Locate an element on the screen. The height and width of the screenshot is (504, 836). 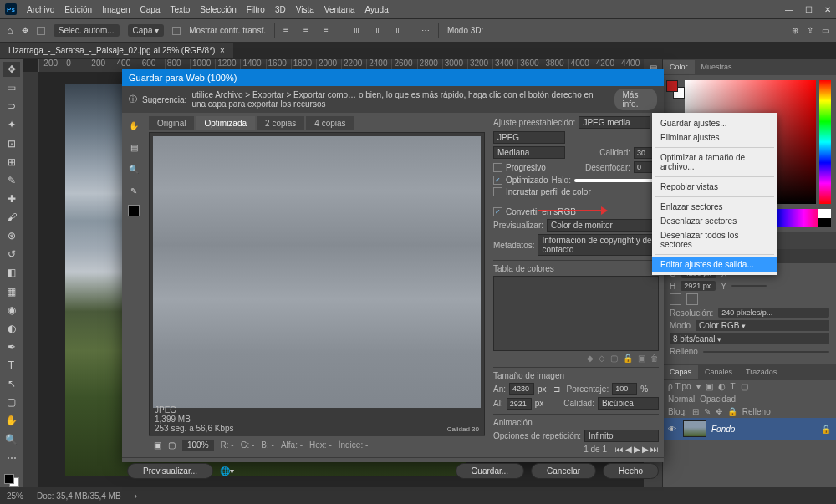
document-tab: Lizarraga_-_Saratsa_-_Paisaje_02.jpg al … is located at coordinates (117, 50).